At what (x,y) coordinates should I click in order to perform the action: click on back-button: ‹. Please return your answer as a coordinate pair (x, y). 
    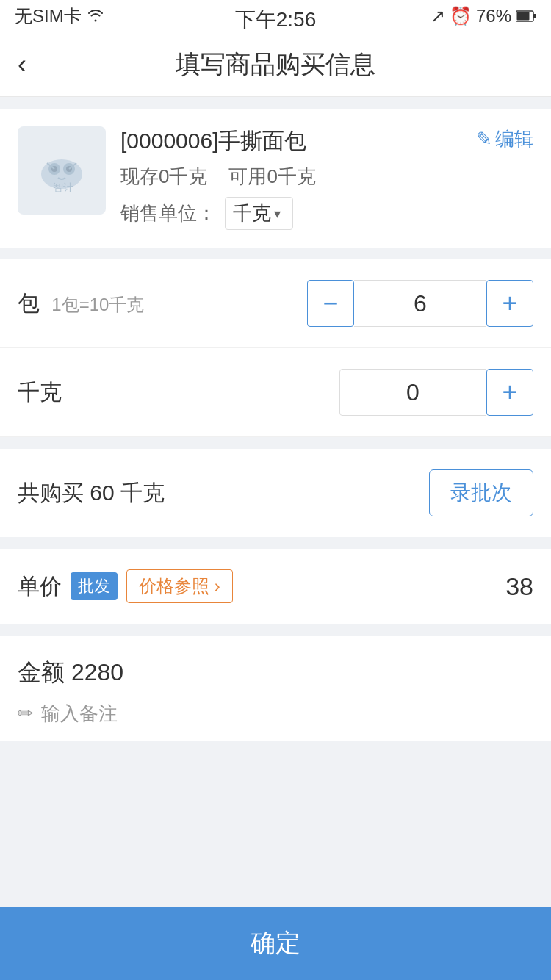
    Looking at the image, I should click on (22, 65).